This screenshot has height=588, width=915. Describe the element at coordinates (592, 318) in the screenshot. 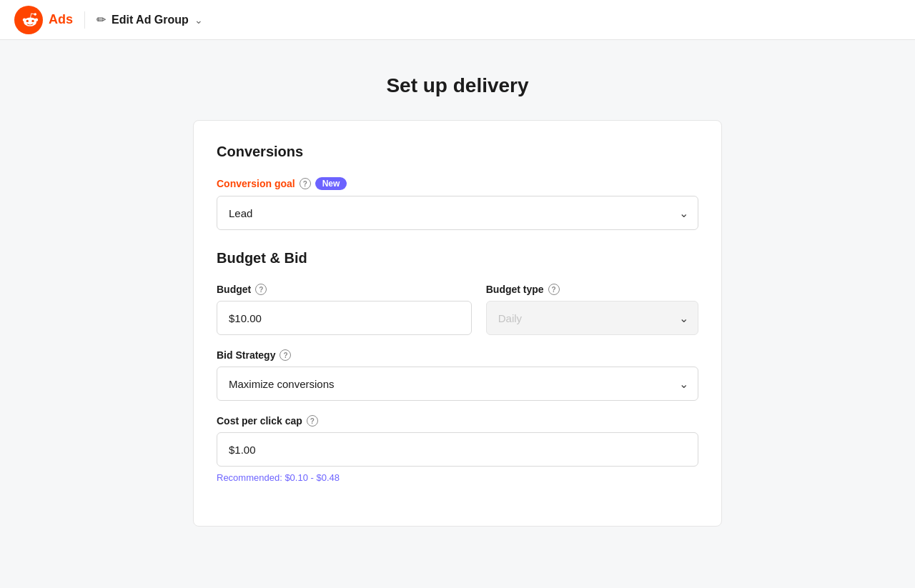

I see `budget-type-select: Daily Lifetime` at that location.